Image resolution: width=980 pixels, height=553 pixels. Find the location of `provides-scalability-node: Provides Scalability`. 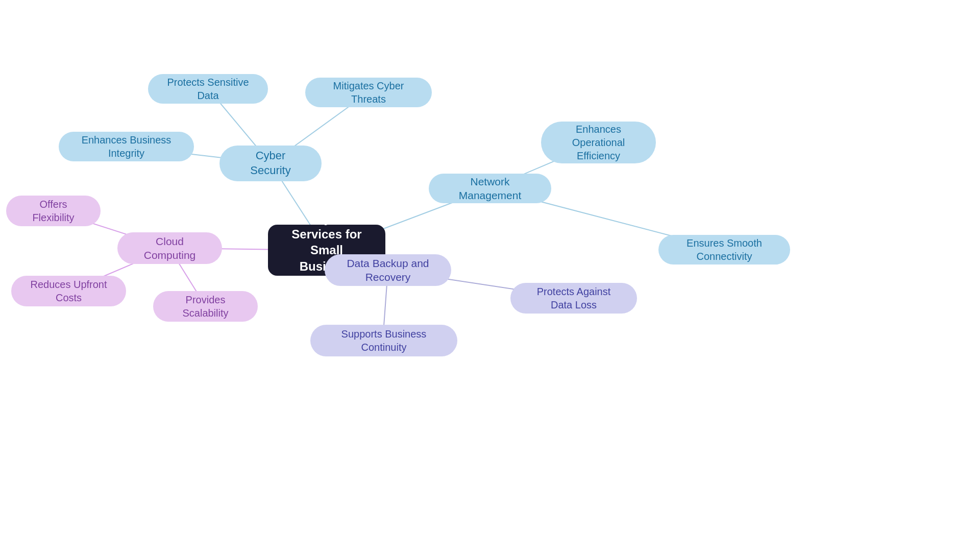

provides-scalability-node: Provides Scalability is located at coordinates (205, 306).